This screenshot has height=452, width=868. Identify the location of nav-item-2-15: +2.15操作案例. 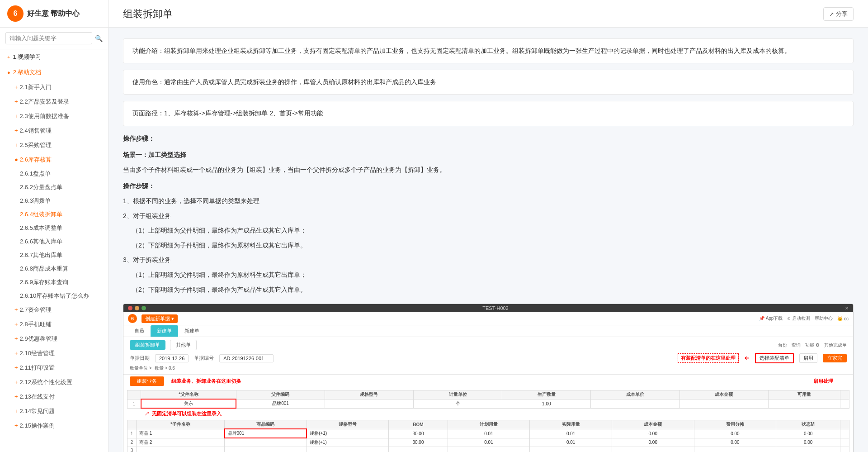
(54, 426).